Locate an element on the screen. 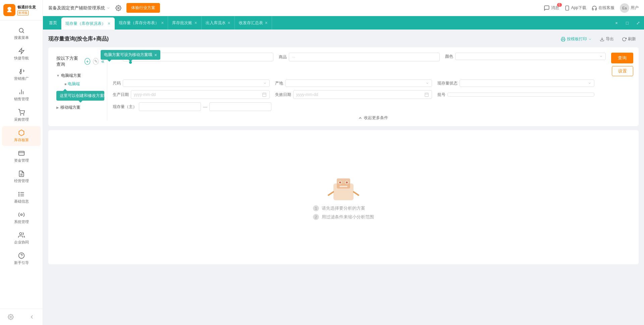 The width and height of the screenshot is (644, 325). tab-inventory-dist: 现存量（库存分布表） × is located at coordinates (142, 23).